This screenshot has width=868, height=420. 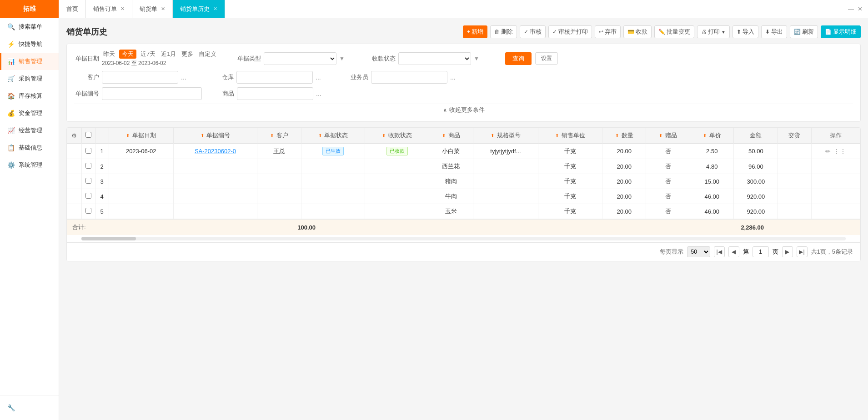 I want to click on sidebar-item-search-menu: 🔍 搜索菜单, so click(x=29, y=27).